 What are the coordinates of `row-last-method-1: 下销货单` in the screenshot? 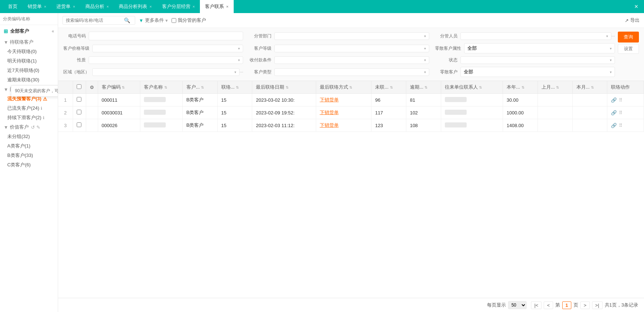 It's located at (343, 100).